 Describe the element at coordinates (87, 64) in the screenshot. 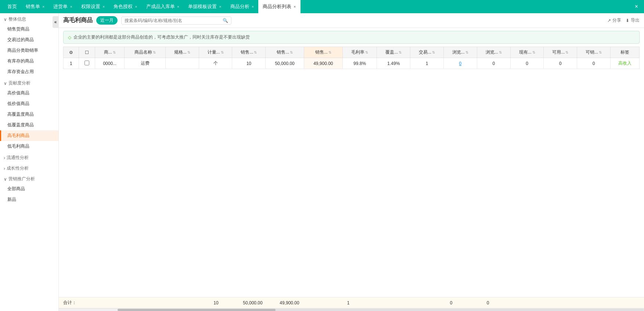

I see `cell-checkbox` at that location.